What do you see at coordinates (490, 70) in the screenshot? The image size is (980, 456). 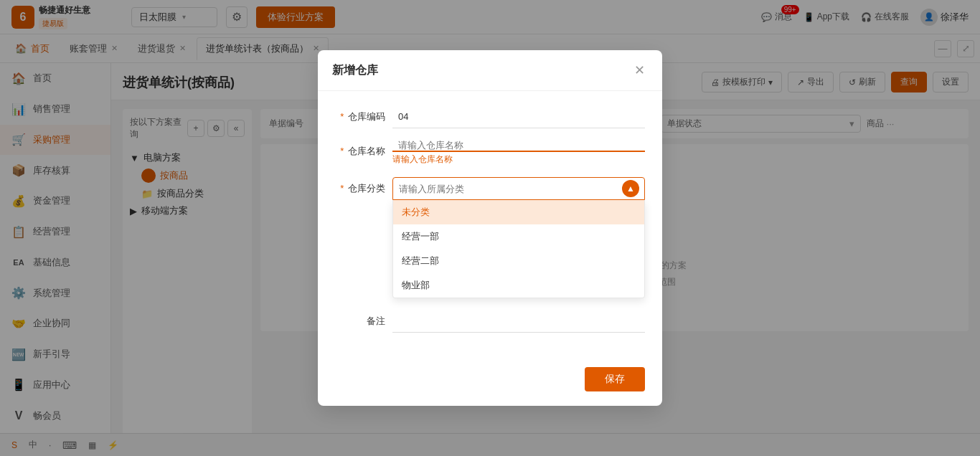 I see `modal-header: 新增仓库 ✕` at bounding box center [490, 70].